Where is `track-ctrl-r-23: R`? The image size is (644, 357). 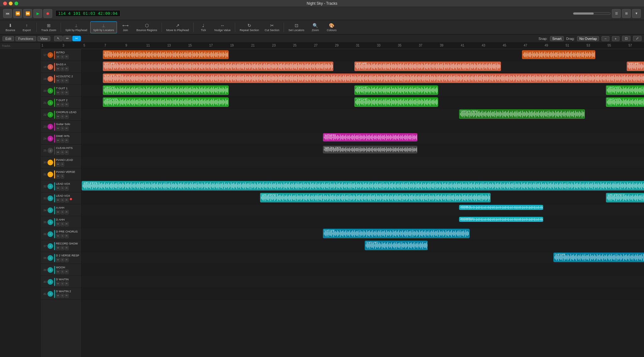 track-ctrl-r-23: R is located at coordinates (67, 129).